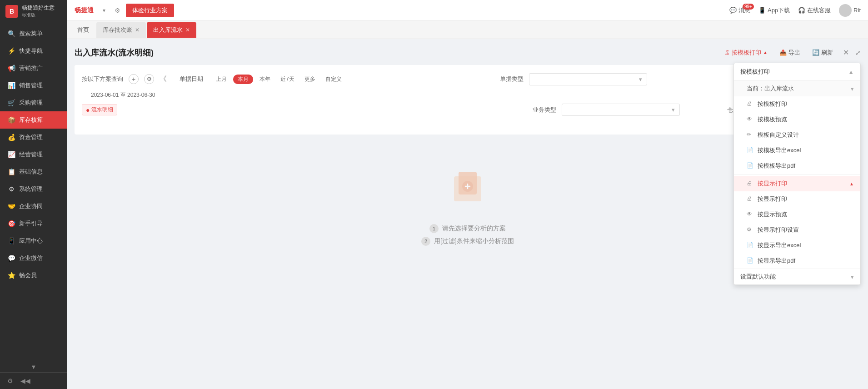  I want to click on topbar-dropdown: ▾, so click(104, 10).